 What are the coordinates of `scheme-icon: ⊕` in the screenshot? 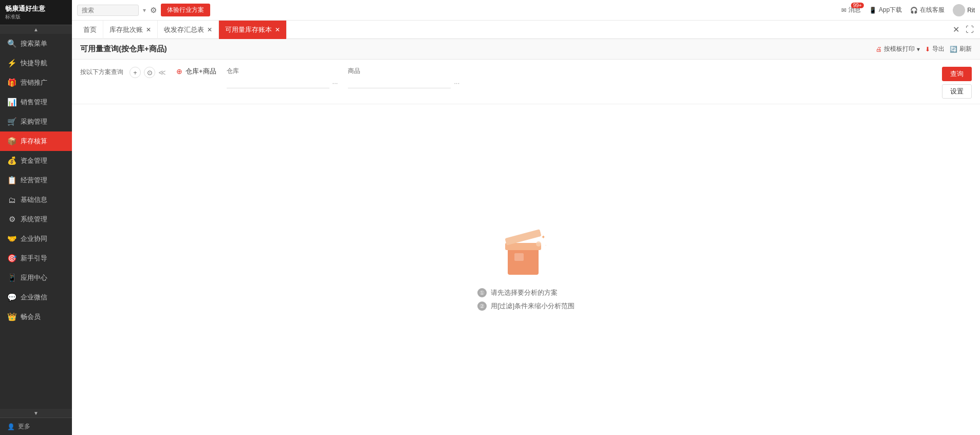 It's located at (179, 71).